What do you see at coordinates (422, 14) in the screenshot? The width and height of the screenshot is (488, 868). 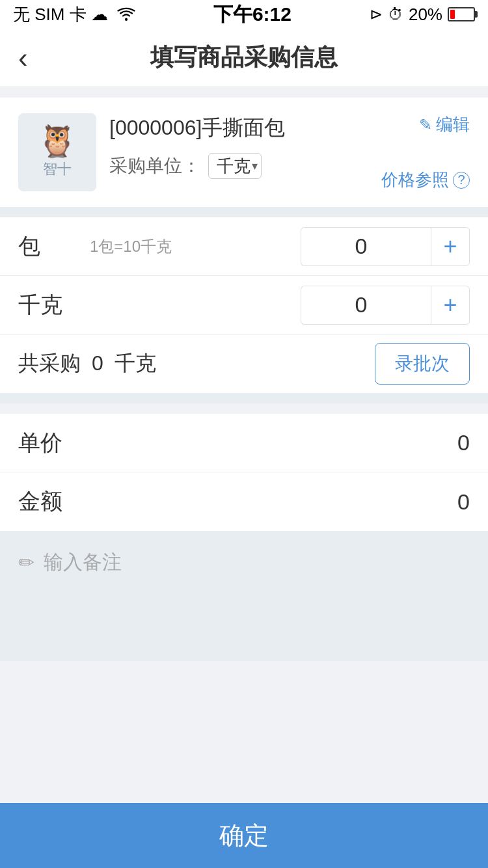 I see `status-right: ⊳ ⏱ 20%` at bounding box center [422, 14].